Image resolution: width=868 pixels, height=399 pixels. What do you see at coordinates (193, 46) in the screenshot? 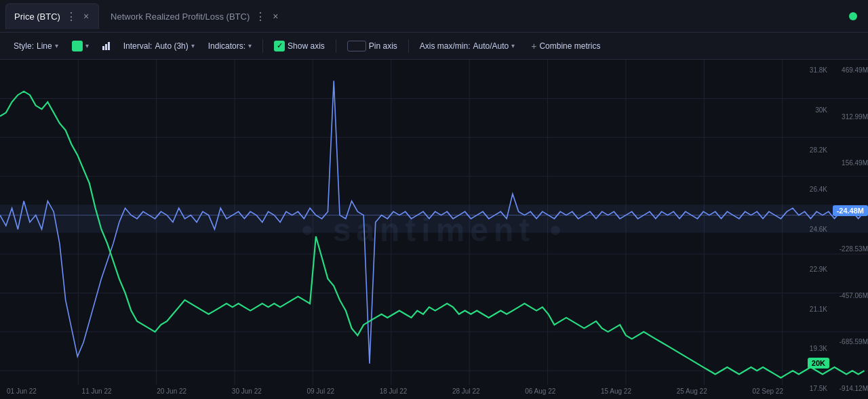
I see `interval-chevron: ▾` at bounding box center [193, 46].